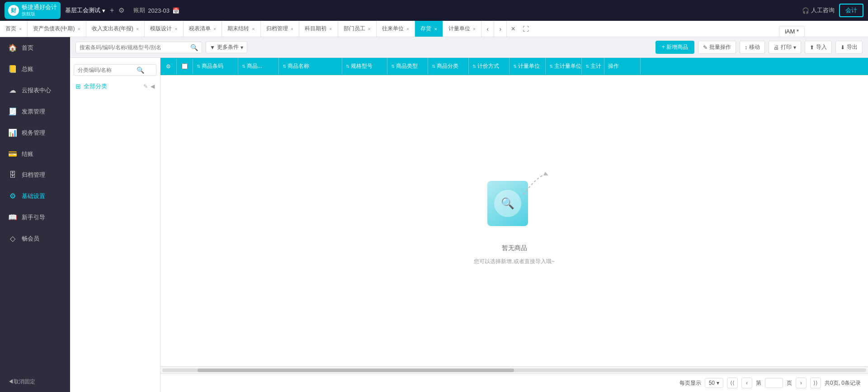 The image size is (868, 392). I want to click on tab-balance-close: ×, so click(79, 29).